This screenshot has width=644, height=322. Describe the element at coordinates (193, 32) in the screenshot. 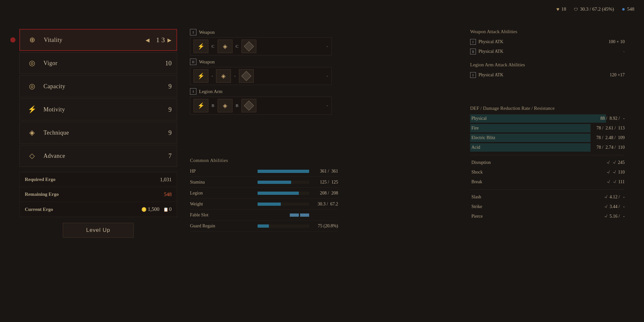

I see `weapon-1-roman: I` at that location.